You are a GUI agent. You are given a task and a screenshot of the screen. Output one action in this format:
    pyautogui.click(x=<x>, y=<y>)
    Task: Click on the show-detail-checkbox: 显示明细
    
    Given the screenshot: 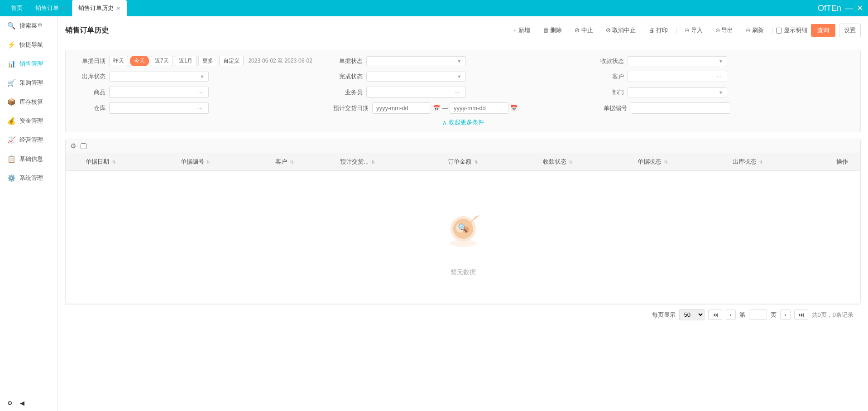 What is the action you would take?
    pyautogui.click(x=791, y=30)
    